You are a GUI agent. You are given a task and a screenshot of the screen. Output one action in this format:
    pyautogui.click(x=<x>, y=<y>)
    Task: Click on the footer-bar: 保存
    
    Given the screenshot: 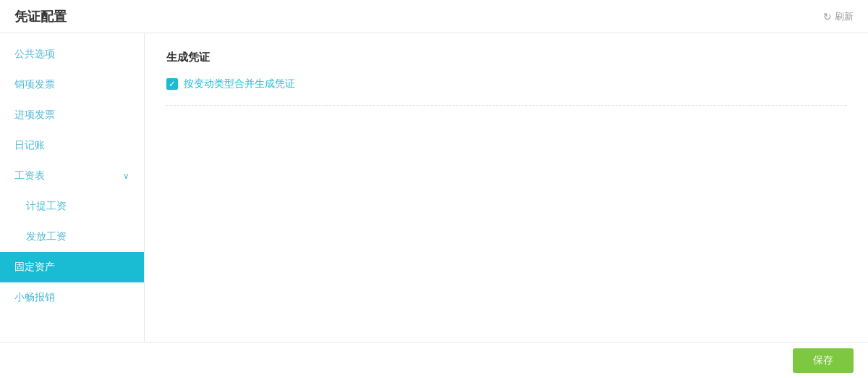 What is the action you would take?
    pyautogui.click(x=434, y=360)
    